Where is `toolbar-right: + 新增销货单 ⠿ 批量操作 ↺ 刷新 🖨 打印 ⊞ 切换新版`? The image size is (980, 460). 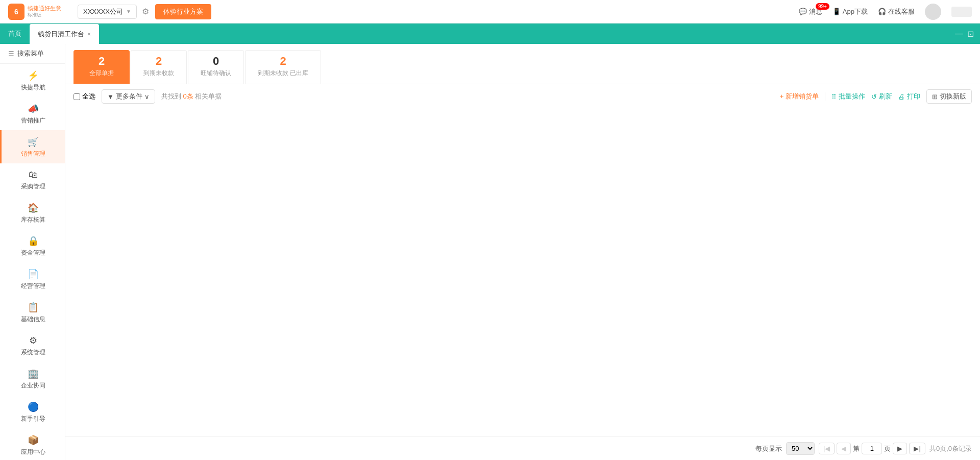 toolbar-right: + 新增销货单 ⠿ 批量操作 ↺ 刷新 🖨 打印 ⊞ 切换新版 is located at coordinates (876, 96).